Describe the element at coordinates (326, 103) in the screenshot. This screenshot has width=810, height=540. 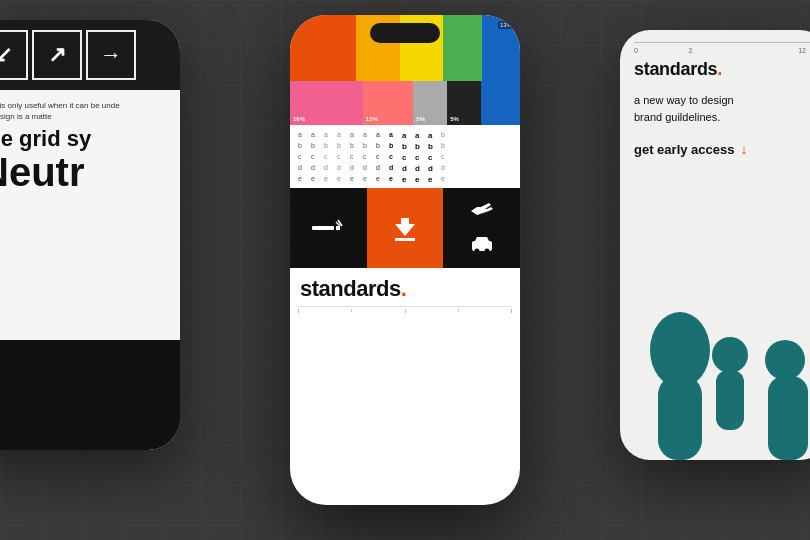
I see `swatch-pink: 16%` at that location.